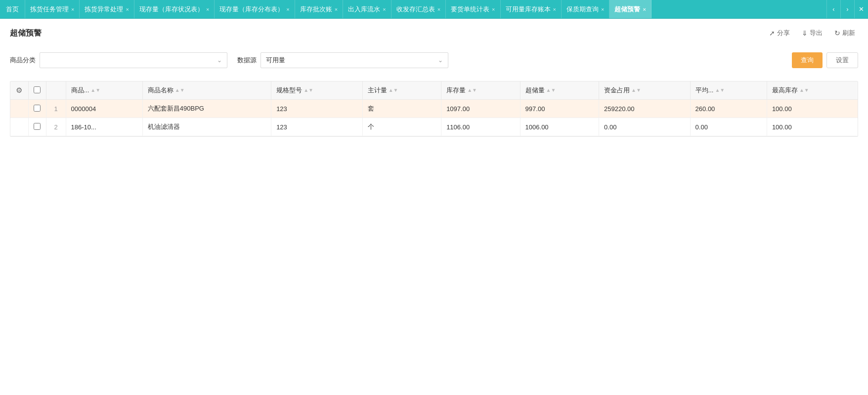  I want to click on datasource-filter: 数据源 可用量 ⌄, so click(343, 60).